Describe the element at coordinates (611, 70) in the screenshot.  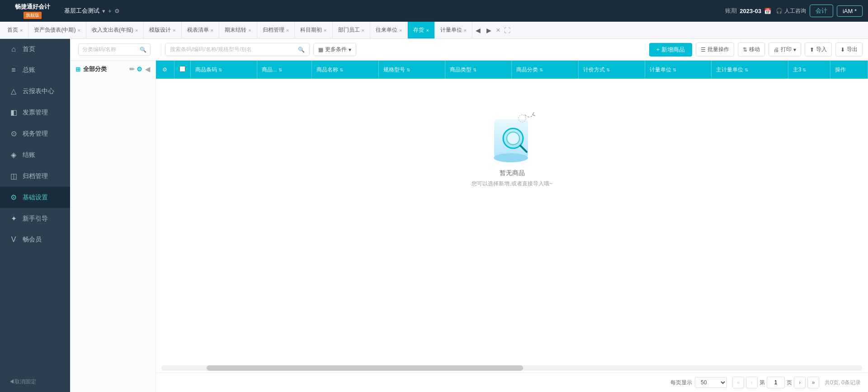
I see `table-col-price-method: 计价方式⇅` at that location.